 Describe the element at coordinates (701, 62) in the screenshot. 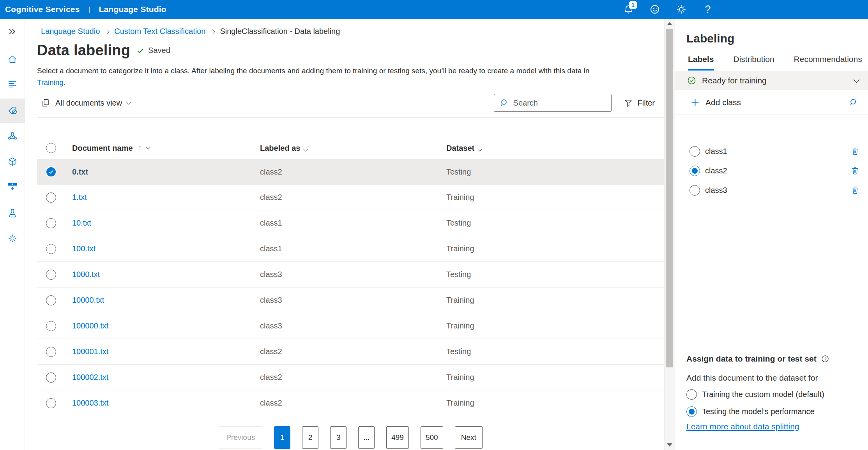

I see `tab-labels: Labels` at that location.